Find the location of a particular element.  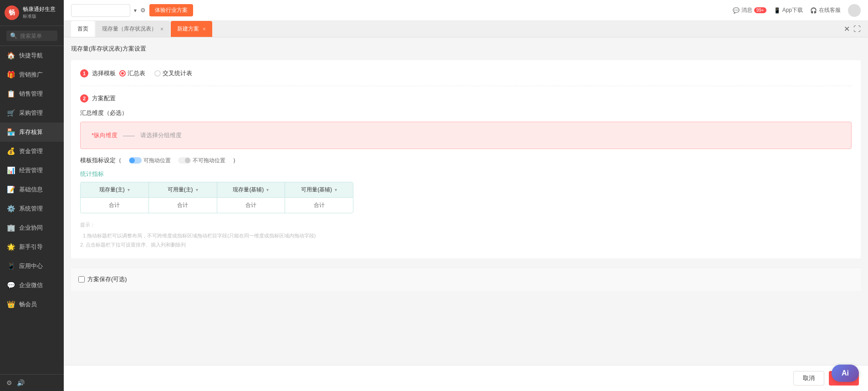

dimension-required-label: *纵向维度 is located at coordinates (105, 135).